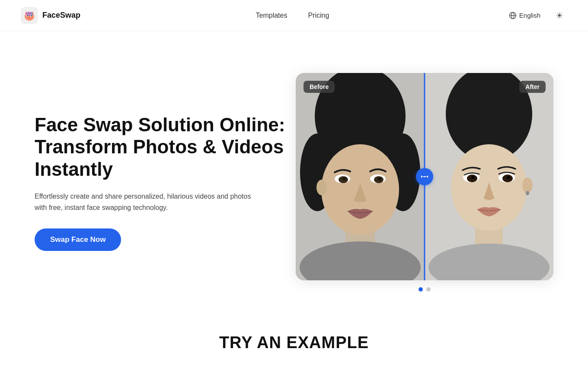 The height and width of the screenshot is (371, 588). Describe the element at coordinates (530, 16) in the screenshot. I see `language-label: English` at that location.